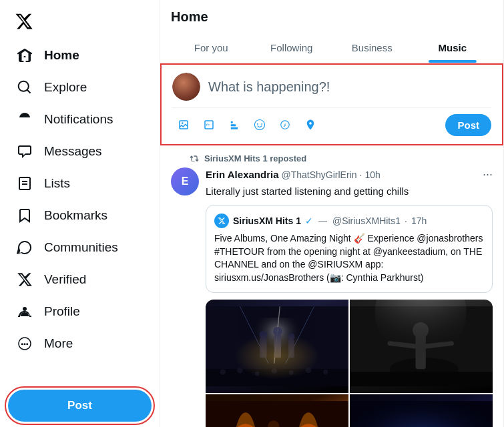 The height and width of the screenshot is (427, 504). I want to click on quoted-tweet: SiriusXM Hits 1 ✓ — @SiriusXMHits1 · 17h…, so click(349, 249).